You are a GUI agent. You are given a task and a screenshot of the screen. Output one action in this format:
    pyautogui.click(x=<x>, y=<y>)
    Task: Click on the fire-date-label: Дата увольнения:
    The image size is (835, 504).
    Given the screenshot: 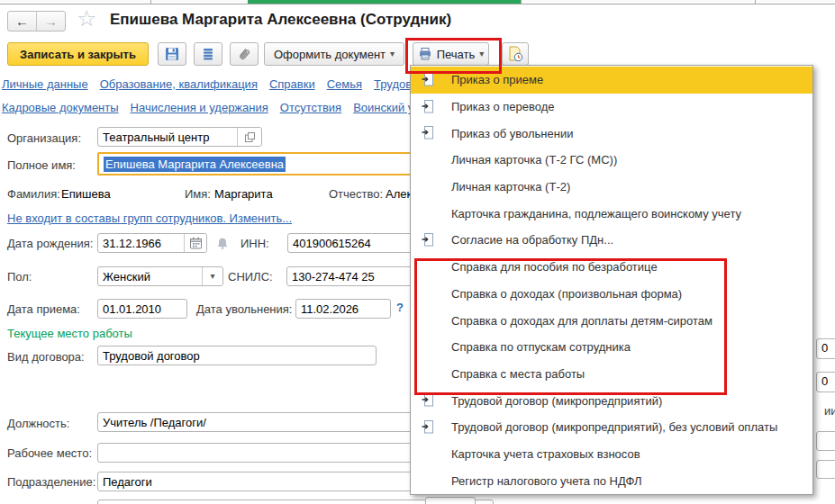 What is the action you would take?
    pyautogui.click(x=244, y=310)
    